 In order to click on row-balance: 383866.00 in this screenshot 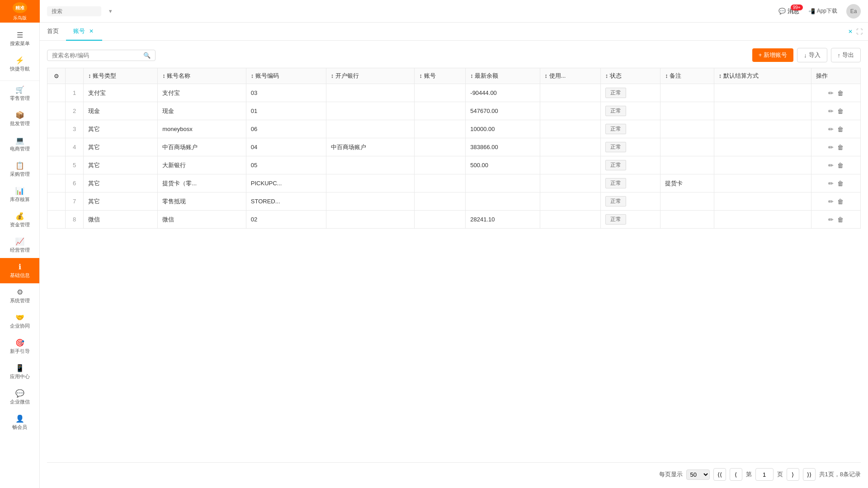, I will do `click(503, 147)`.